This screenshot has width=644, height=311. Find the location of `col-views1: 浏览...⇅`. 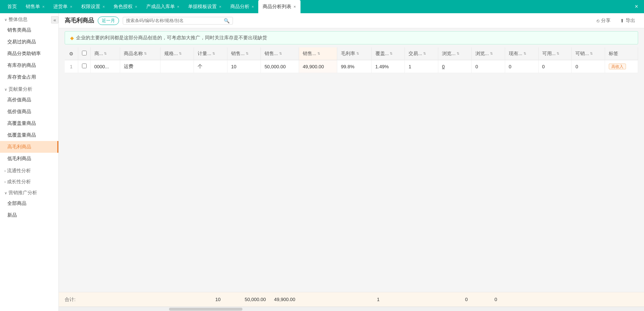

col-views1: 浏览...⇅ is located at coordinates (455, 54).